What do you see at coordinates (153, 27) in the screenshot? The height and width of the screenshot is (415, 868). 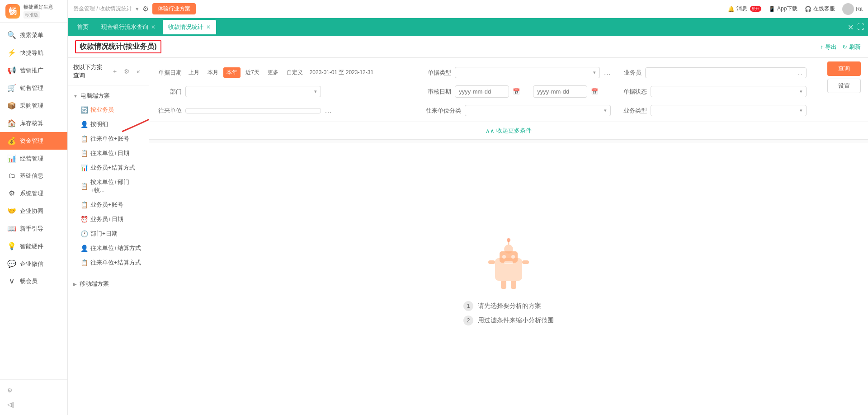 I see `tab-cashflow-close: ✕` at bounding box center [153, 27].